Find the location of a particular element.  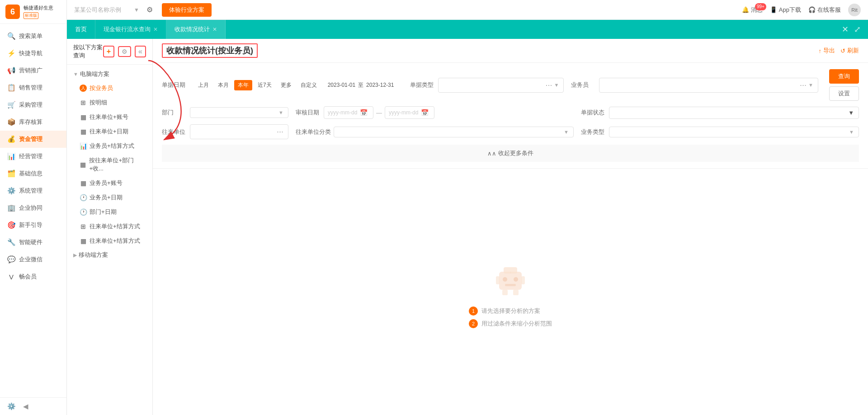

unit-date-icon: ▦ is located at coordinates (83, 132).